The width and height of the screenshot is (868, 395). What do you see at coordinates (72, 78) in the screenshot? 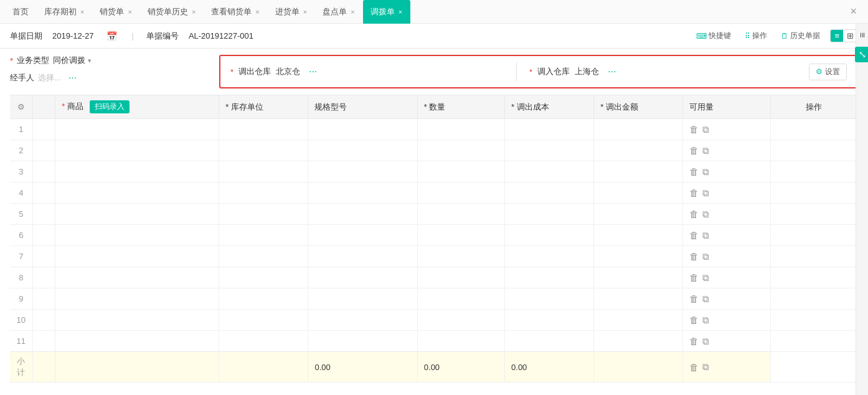
I see `person-more-btn: ···` at bounding box center [72, 78].